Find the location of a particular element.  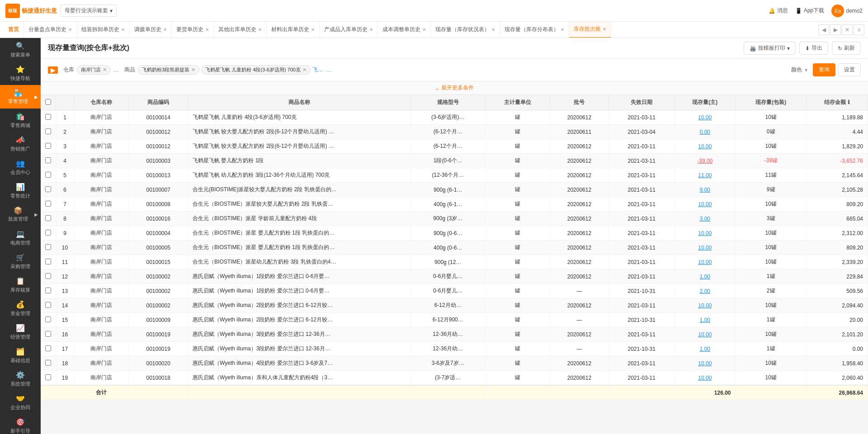

settings-btn: 设置 is located at coordinates (849, 70).